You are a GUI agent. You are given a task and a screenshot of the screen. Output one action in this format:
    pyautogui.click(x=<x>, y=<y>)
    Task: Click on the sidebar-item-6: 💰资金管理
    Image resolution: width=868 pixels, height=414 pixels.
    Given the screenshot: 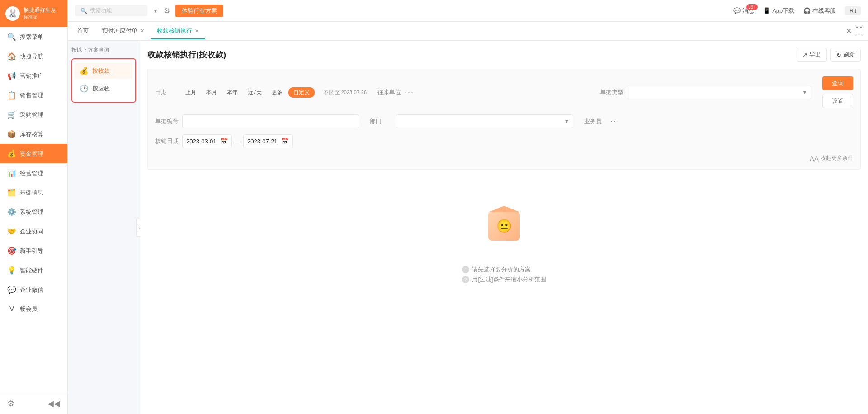 What is the action you would take?
    pyautogui.click(x=33, y=154)
    